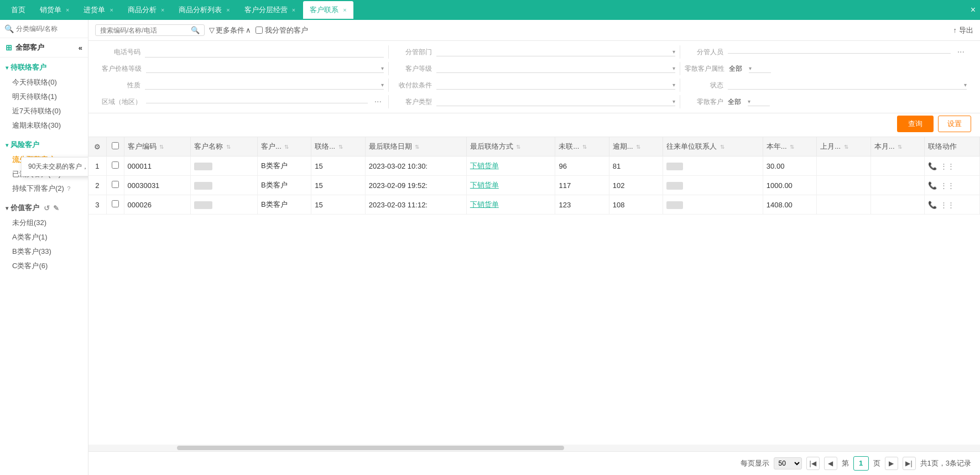 The height and width of the screenshot is (475, 980). What do you see at coordinates (847, 85) in the screenshot?
I see `status-select: ▾` at bounding box center [847, 85].